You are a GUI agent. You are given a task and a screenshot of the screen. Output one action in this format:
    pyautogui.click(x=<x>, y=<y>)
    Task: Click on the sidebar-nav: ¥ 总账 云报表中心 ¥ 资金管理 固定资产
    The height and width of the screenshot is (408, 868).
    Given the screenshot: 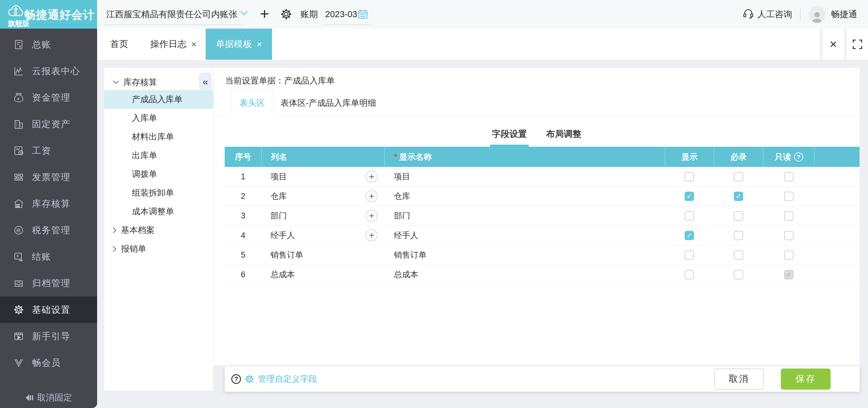 What is the action you would take?
    pyautogui.click(x=49, y=218)
    